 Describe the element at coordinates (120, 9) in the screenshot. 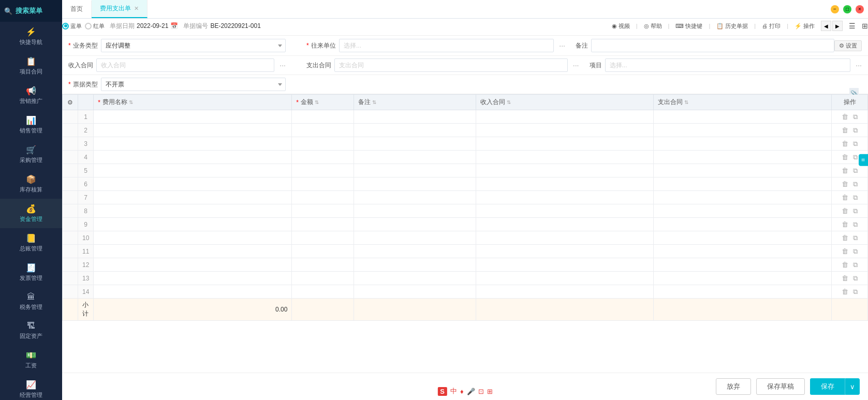

I see `tab-expense: 费用支出单 ✕` at that location.